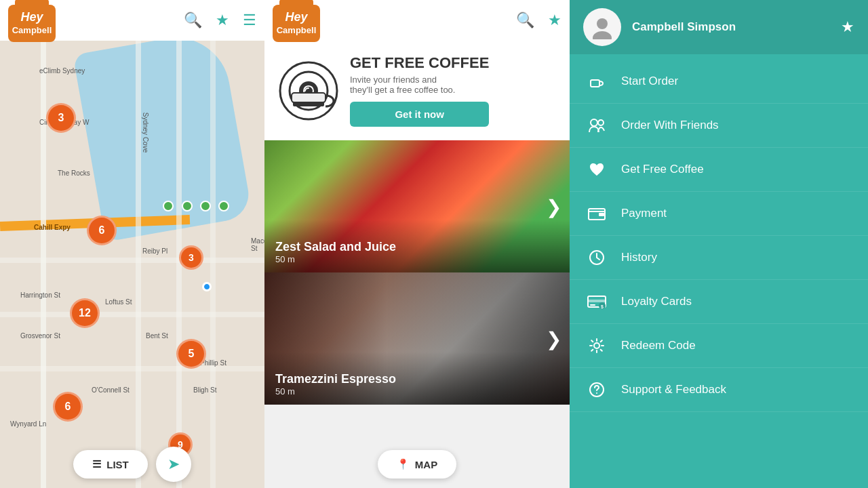 The height and width of the screenshot is (488, 868). Describe the element at coordinates (719, 126) in the screenshot. I see `menu-item-order-friends: Order With Friends` at that location.